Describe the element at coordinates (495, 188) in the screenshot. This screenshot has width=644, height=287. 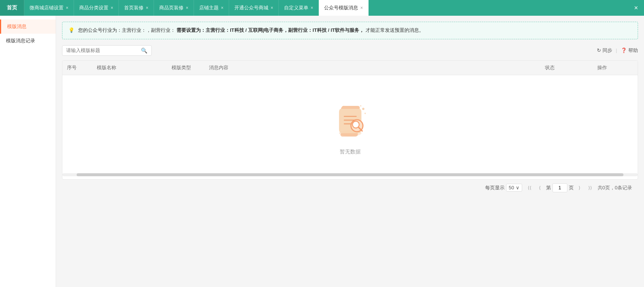
I see `page-size-label: 每页显示` at that location.